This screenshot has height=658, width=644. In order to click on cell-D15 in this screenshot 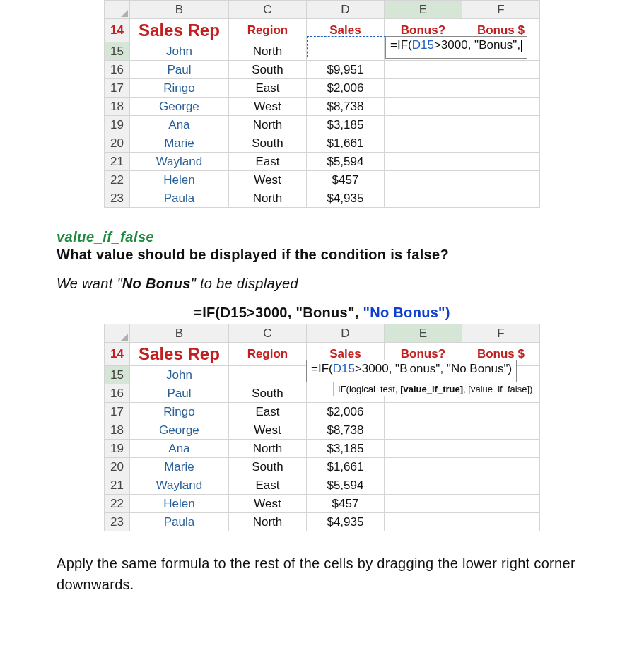, I will do `click(345, 52)`.